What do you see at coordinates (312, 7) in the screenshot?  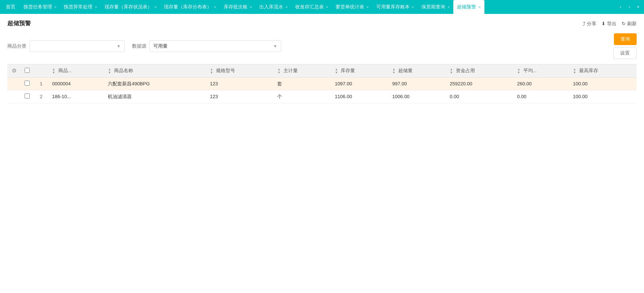 I see `nav-tab-tab-7: 收发存汇总表×` at bounding box center [312, 7].